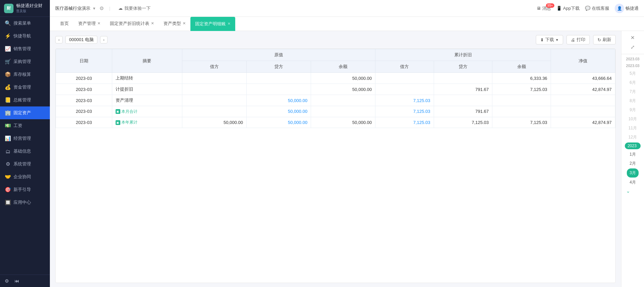  Describe the element at coordinates (463, 112) in the screenshot. I see `cell-acc-credit: 791.67` at that location.